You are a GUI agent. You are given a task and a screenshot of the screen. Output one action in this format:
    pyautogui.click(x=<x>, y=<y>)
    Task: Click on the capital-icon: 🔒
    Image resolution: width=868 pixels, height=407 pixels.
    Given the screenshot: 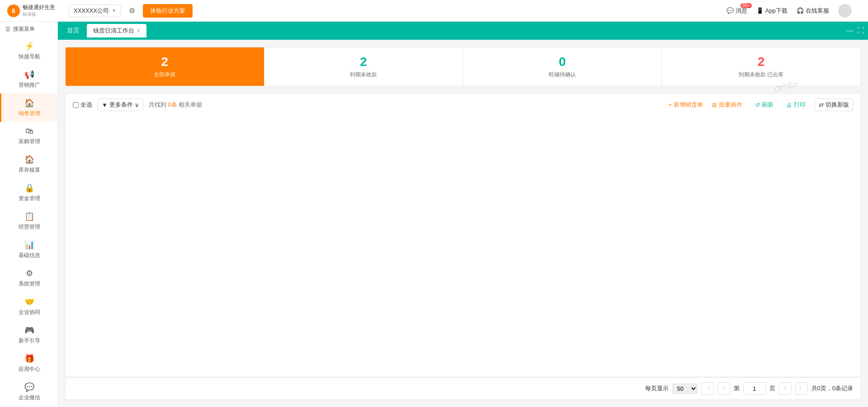 What is the action you would take?
    pyautogui.click(x=29, y=188)
    